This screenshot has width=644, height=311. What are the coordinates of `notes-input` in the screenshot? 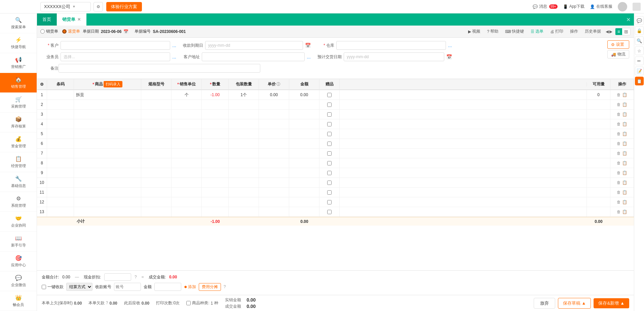 It's located at (159, 68).